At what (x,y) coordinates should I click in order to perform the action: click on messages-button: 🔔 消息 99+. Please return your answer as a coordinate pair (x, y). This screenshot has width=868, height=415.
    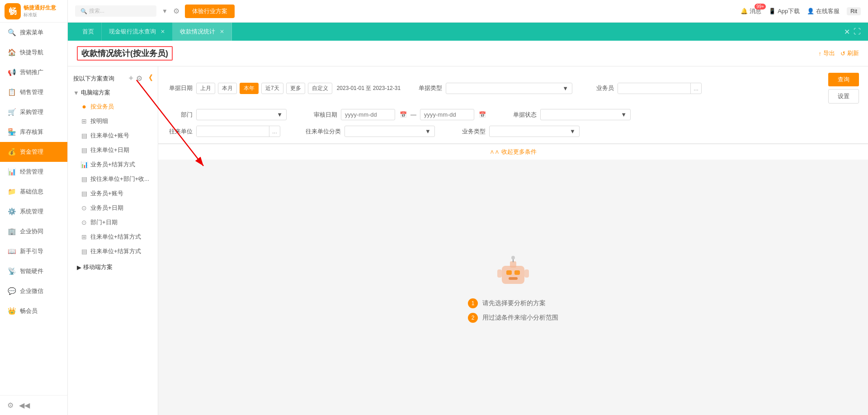
    Looking at the image, I should click on (751, 11).